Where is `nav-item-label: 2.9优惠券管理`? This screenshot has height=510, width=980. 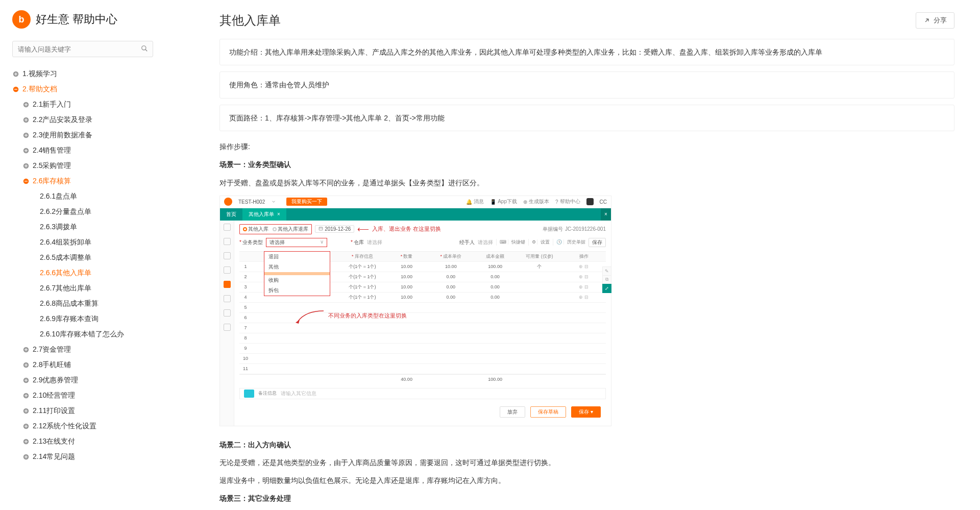
nav-item-label: 2.9优惠券管理 is located at coordinates (55, 380).